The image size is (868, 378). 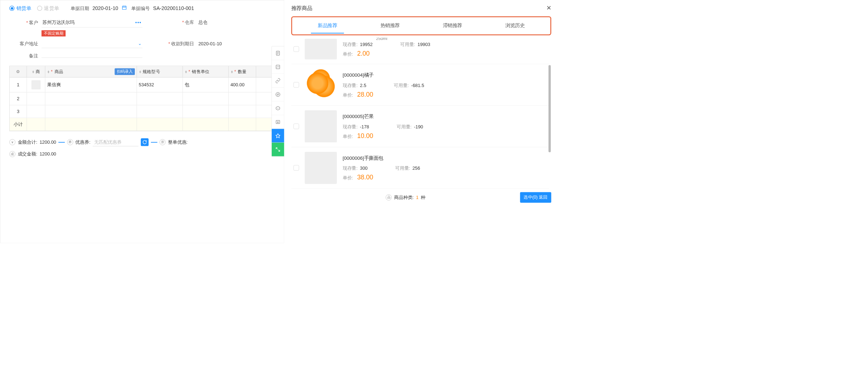 I want to click on product-item: 现存量:19952 可用量:19903 单价:2.00, so click(x=420, y=51).